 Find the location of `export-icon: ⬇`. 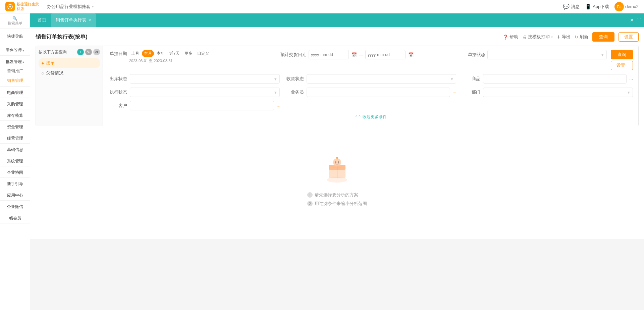

export-icon: ⬇ is located at coordinates (559, 37).